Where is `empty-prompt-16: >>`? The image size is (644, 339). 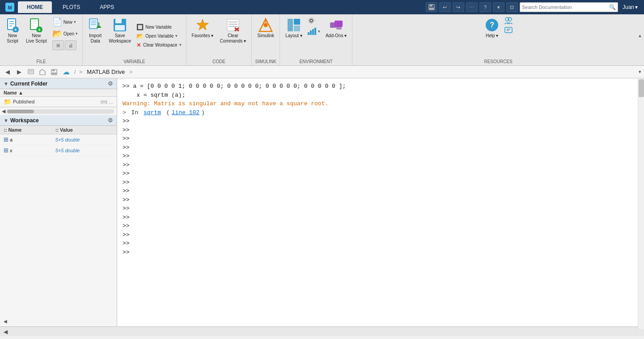
empty-prompt-16: >> is located at coordinates (126, 253).